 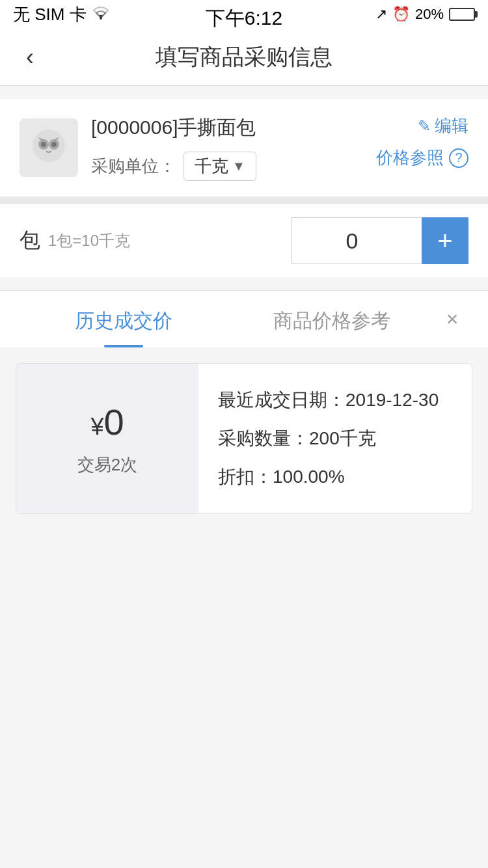 What do you see at coordinates (335, 439) in the screenshot?
I see `purchase-qty-row: 采购数量：200千克` at bounding box center [335, 439].